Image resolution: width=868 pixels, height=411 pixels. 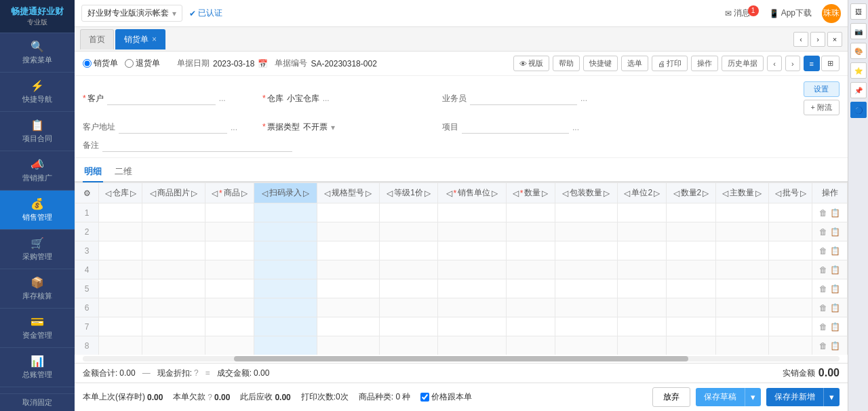 I want to click on tab-detail: 明细, so click(x=93, y=172).